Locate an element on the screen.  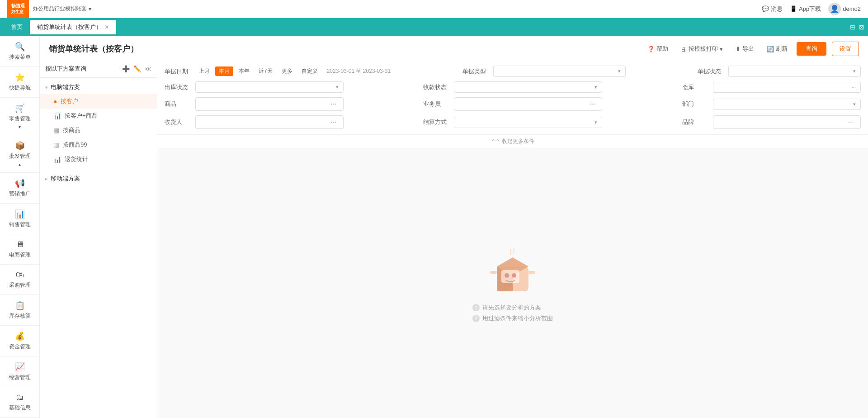
out-status-select: ▾ is located at coordinates (269, 87).